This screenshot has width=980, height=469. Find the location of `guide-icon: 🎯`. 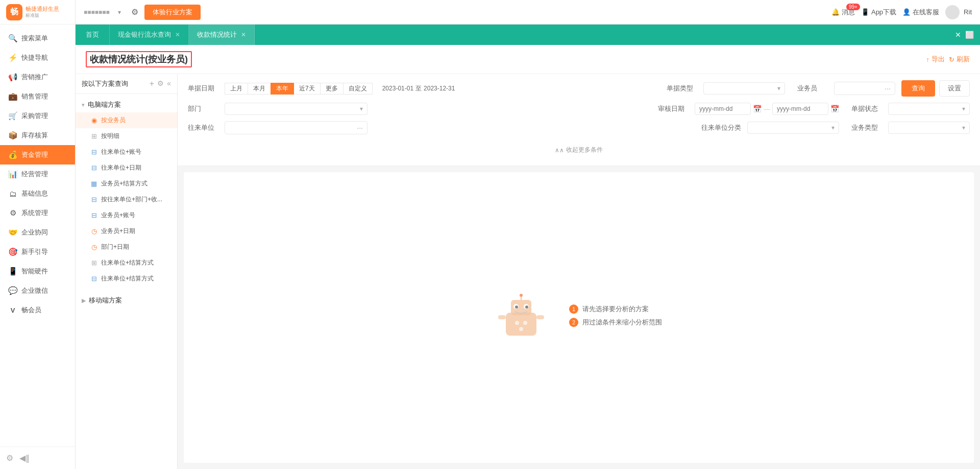

guide-icon: 🎯 is located at coordinates (13, 252).